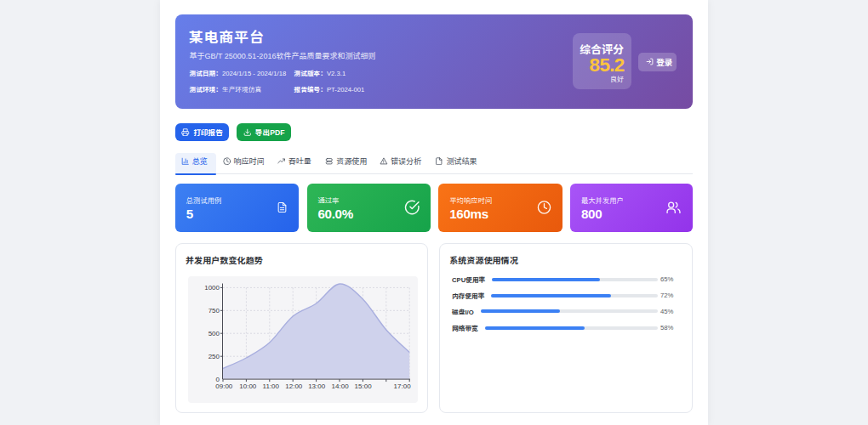 The width and height of the screenshot is (868, 425). What do you see at coordinates (248, 386) in the screenshot?
I see `svg-text: 10:00` at bounding box center [248, 386].